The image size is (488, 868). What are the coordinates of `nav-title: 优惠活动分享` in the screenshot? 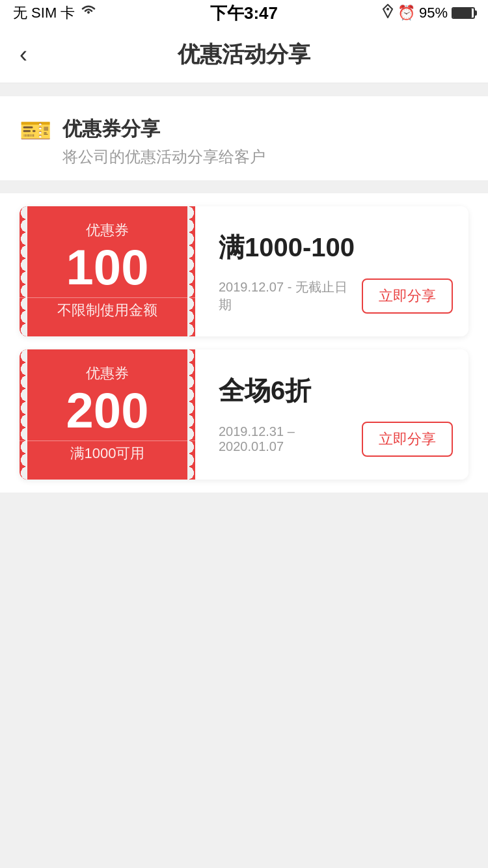 It's located at (244, 55).